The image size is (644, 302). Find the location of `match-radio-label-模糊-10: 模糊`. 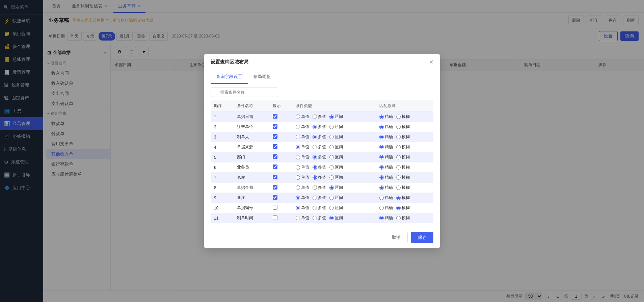

match-radio-label-模糊-10: 模糊 is located at coordinates (403, 208).